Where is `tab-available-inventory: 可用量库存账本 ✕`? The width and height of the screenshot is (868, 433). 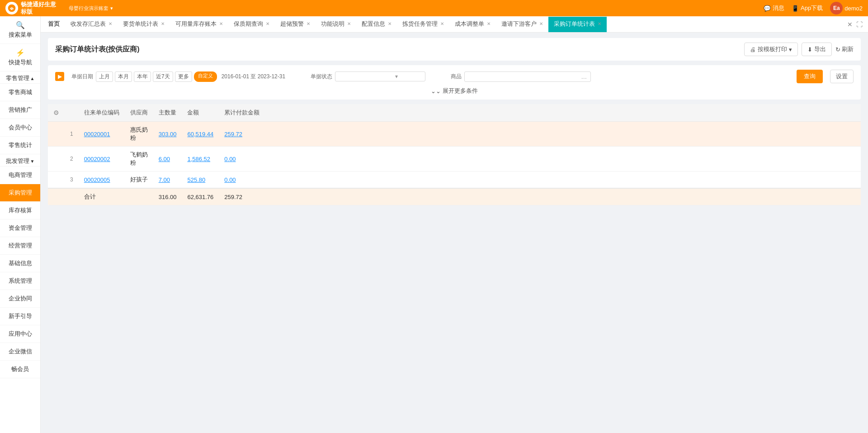
tab-available-inventory: 可用量库存账本 ✕ is located at coordinates (199, 24).